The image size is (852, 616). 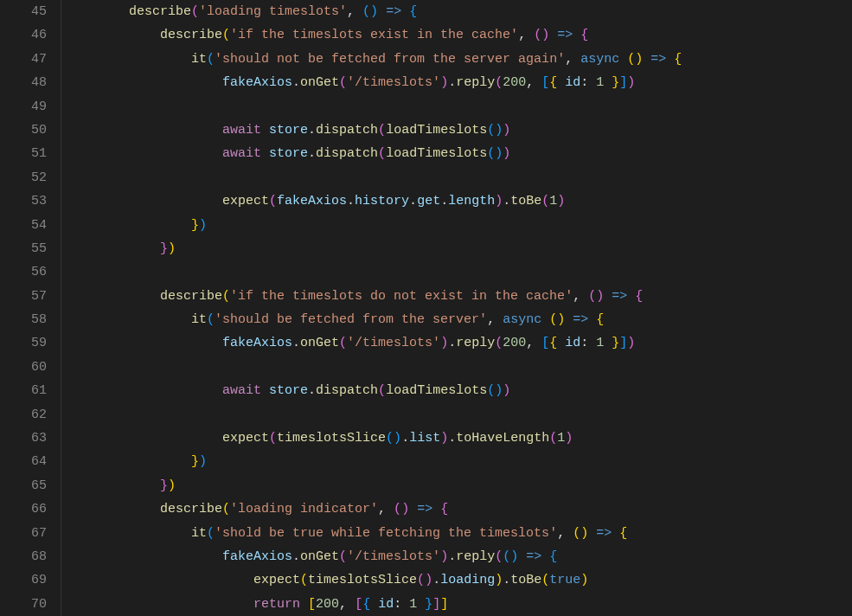 I want to click on code-token: '/timeslots', so click(x=394, y=343).